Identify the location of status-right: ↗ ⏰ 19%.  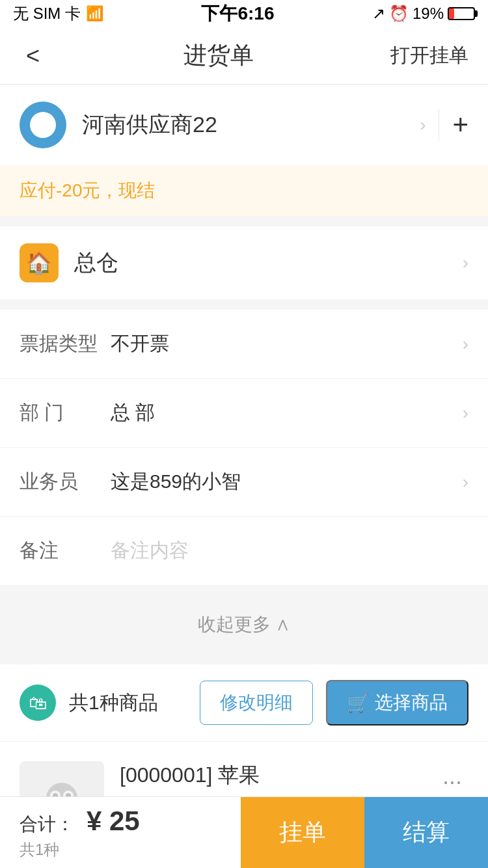
(424, 14).